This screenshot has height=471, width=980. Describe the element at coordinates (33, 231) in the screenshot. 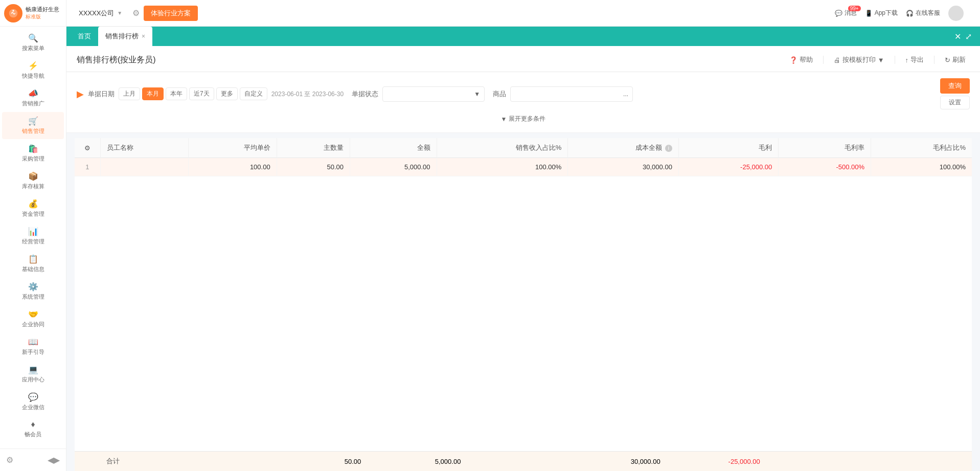

I see `operations-icon: 📊` at that location.